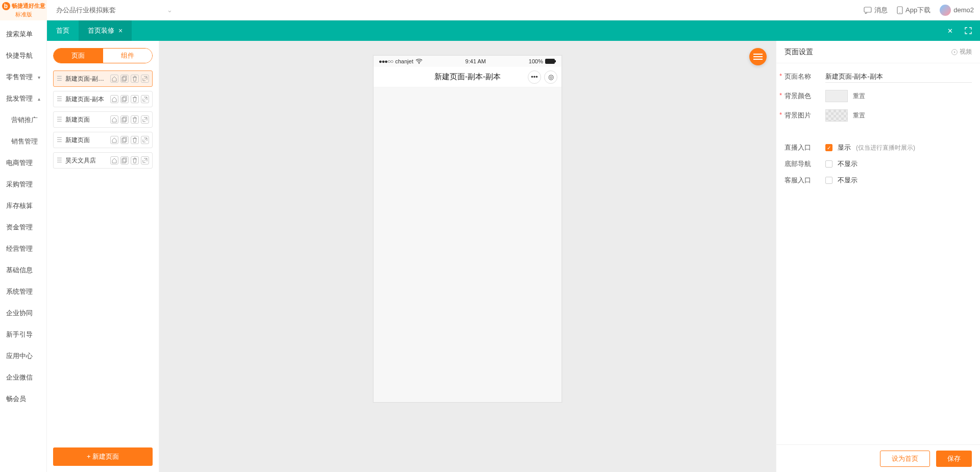 This screenshot has width=980, height=472. What do you see at coordinates (898, 77) in the screenshot?
I see `page-name-input` at bounding box center [898, 77].